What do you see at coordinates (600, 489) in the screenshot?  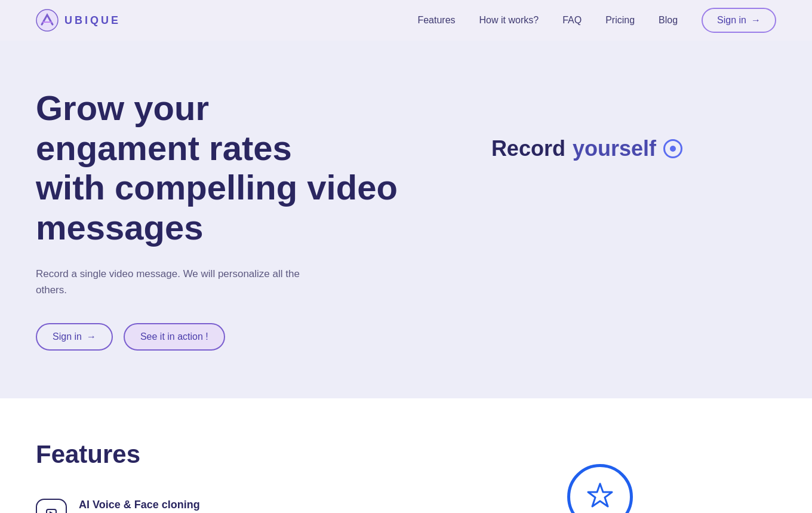 I see `stars-illustration` at bounding box center [600, 489].